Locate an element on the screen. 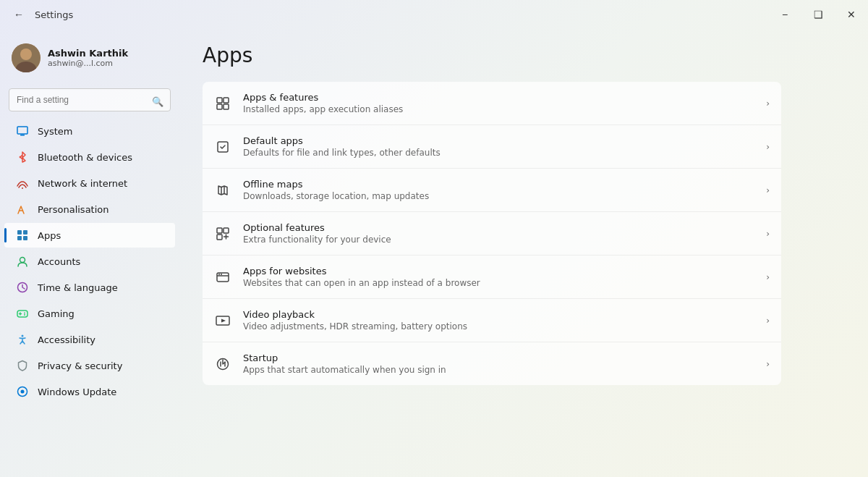 Image resolution: width=868 pixels, height=477 pixels. settings-item-text-offline-maps: Offline maps Downloads, storage location… is located at coordinates (499, 190).